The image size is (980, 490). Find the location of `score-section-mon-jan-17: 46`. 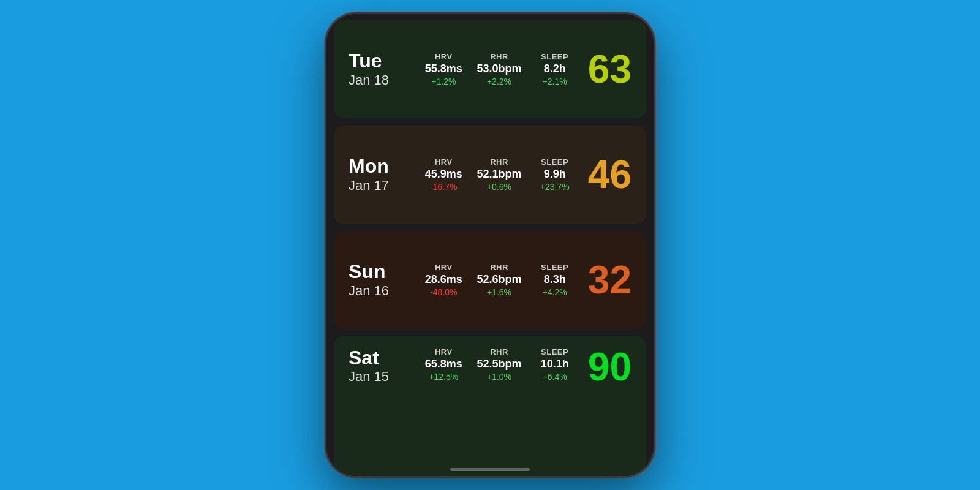

score-section-mon-jan-17: 46 is located at coordinates (607, 175).